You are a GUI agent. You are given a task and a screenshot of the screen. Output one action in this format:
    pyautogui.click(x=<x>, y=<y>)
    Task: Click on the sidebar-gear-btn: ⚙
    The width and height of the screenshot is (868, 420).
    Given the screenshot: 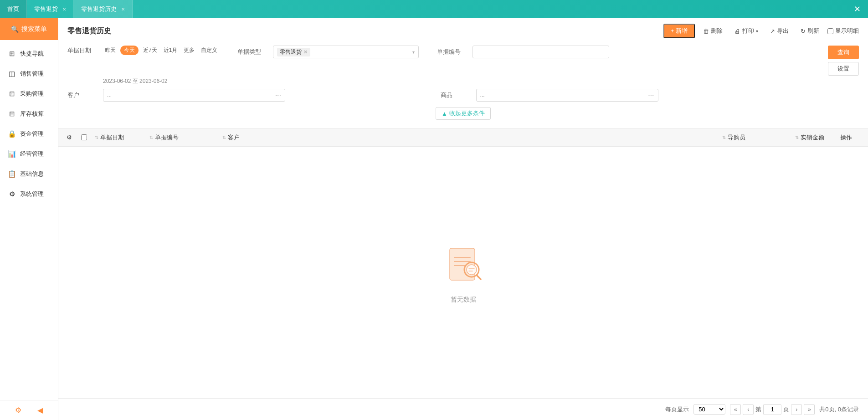 What is the action you would take?
    pyautogui.click(x=18, y=410)
    